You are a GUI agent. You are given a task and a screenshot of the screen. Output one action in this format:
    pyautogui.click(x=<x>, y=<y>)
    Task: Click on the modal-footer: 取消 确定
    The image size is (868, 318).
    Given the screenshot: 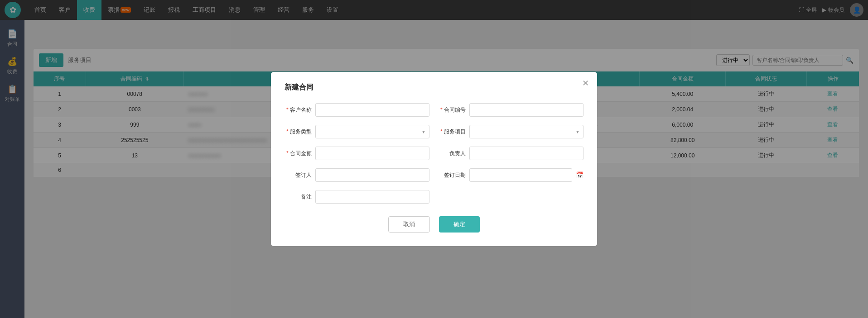 What is the action you would take?
    pyautogui.click(x=434, y=224)
    